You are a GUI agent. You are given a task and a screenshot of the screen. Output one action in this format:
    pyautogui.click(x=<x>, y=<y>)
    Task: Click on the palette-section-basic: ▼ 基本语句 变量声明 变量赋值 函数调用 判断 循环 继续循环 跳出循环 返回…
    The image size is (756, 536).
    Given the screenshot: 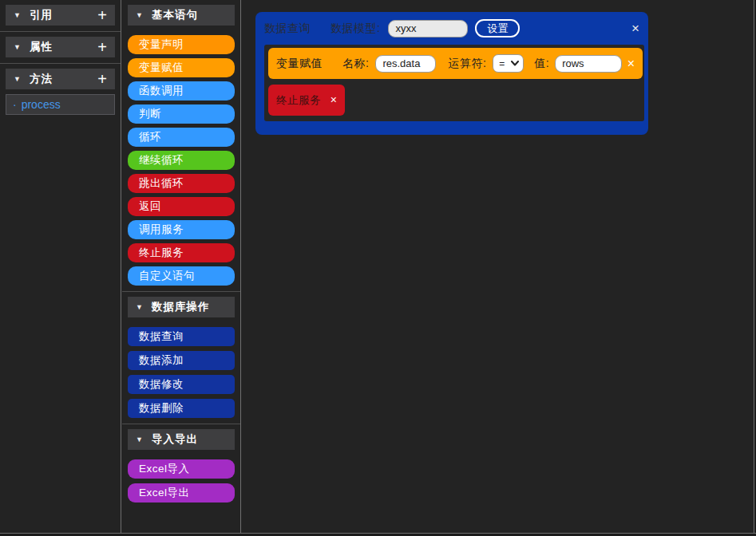 What is the action you would take?
    pyautogui.click(x=181, y=145)
    